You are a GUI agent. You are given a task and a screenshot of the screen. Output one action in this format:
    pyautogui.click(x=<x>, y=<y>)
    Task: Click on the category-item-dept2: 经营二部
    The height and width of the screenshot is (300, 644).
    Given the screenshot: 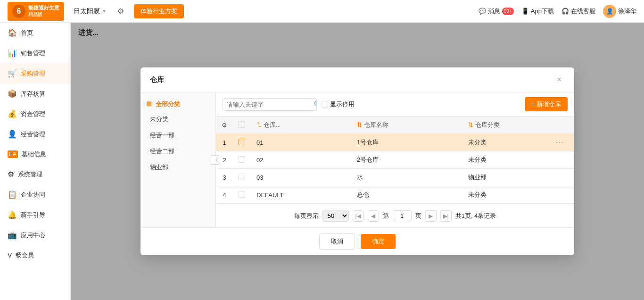 What is the action you would take?
    pyautogui.click(x=178, y=151)
    